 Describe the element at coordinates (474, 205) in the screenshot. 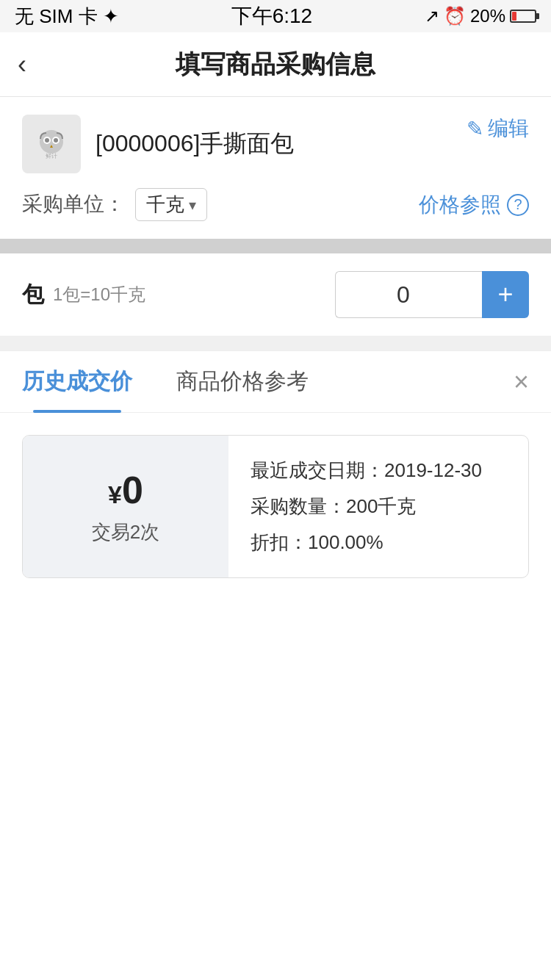

I see `price-reference-button: 价格参照 ?` at that location.